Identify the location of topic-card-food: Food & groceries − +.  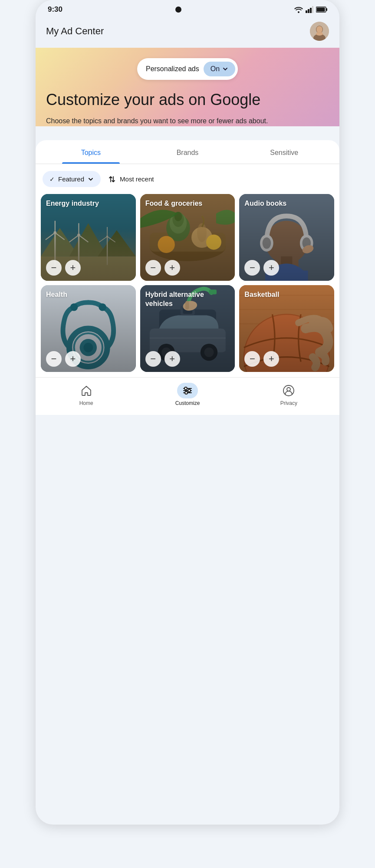
(188, 237).